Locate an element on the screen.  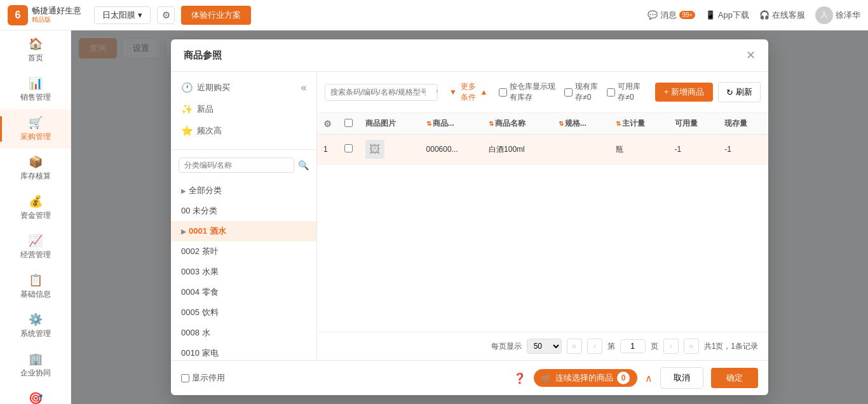
th-code-label: 商品... is located at coordinates (444, 123).